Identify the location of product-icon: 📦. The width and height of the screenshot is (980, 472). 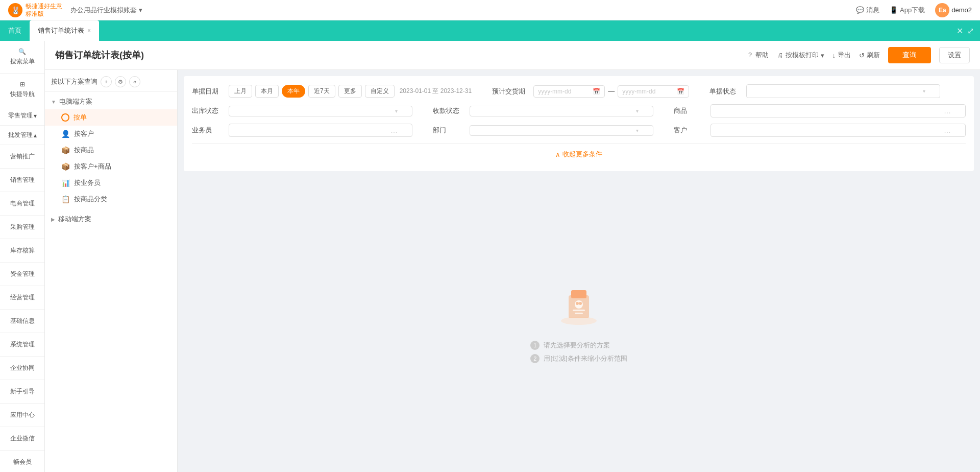
(65, 150).